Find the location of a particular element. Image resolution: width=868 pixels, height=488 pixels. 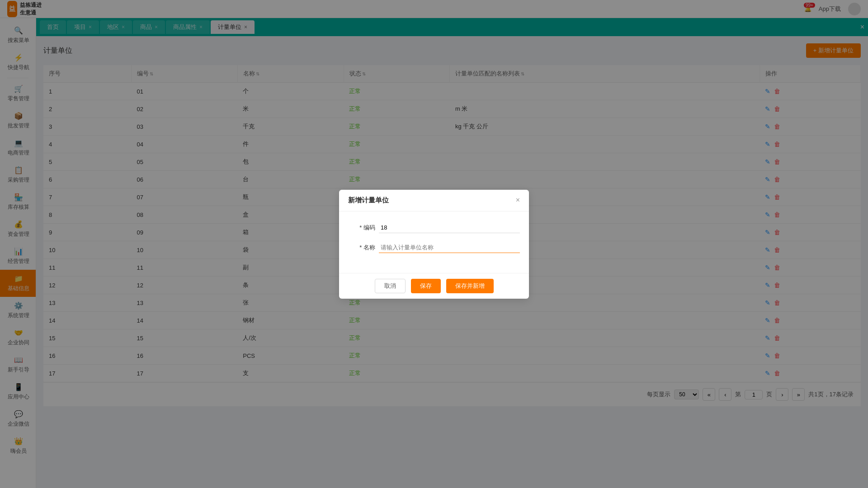

add-unit-modal: 新增计量单位 × * 编码 * 名称 取消 保存 保存并新增 is located at coordinates (434, 244).